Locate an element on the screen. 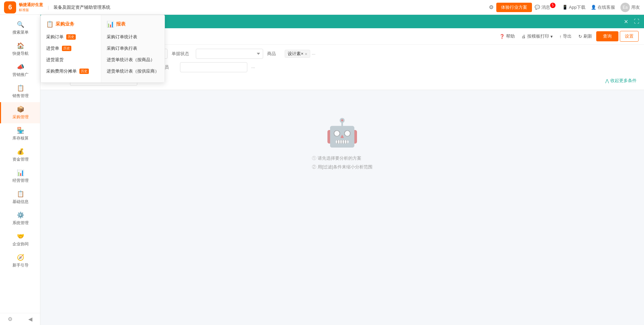  sidebar-item-finance: 💰 资金管理 is located at coordinates (20, 155).